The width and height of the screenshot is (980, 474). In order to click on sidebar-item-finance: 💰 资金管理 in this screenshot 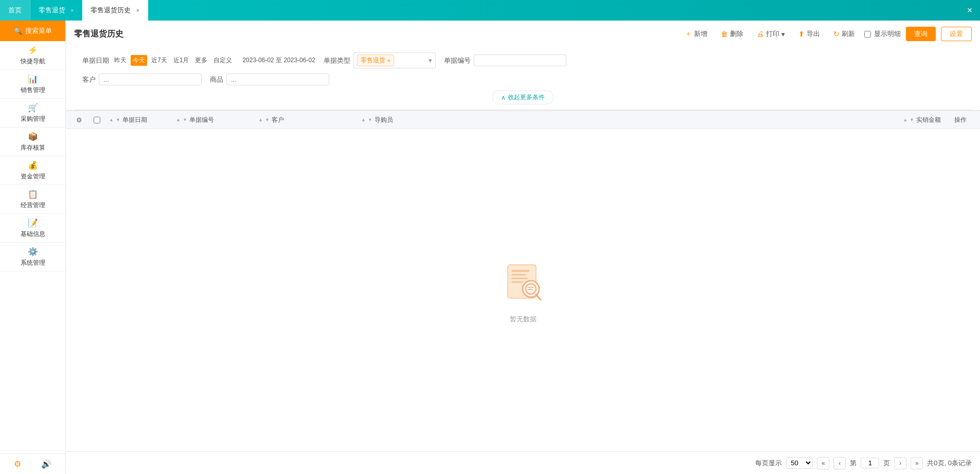, I will do `click(33, 171)`.